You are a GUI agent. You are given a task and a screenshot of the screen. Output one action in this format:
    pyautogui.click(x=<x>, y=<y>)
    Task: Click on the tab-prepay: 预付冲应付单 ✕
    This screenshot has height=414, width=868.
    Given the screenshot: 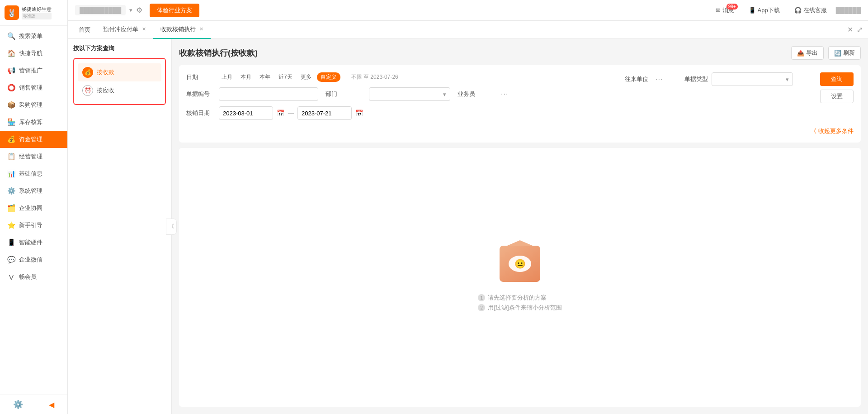 What is the action you would take?
    pyautogui.click(x=125, y=30)
    